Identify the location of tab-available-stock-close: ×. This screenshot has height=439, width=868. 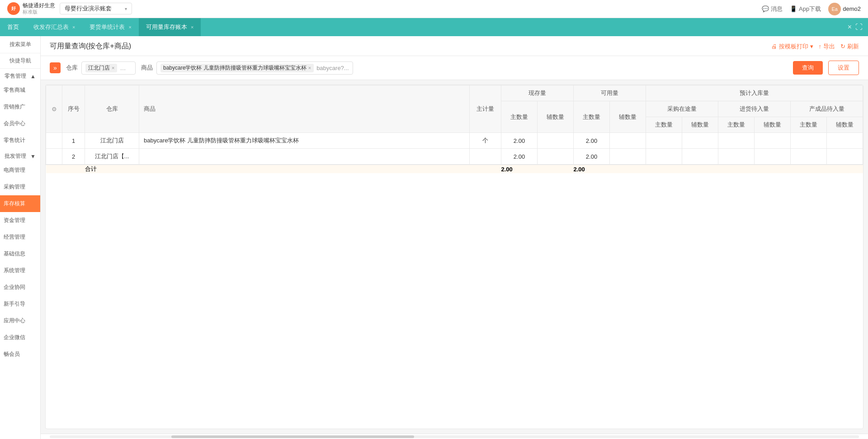
(192, 27).